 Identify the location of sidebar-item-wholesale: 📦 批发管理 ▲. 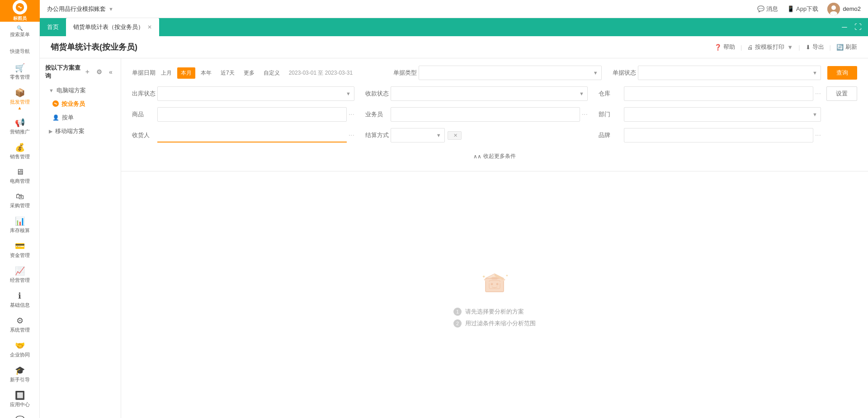
(20, 99).